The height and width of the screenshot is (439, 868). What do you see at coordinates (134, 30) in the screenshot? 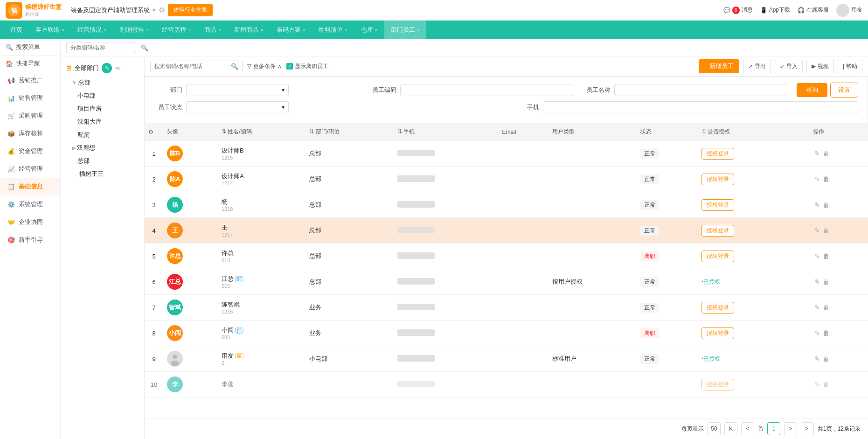
I see `tab-profit: 利润报告 ×` at bounding box center [134, 30].